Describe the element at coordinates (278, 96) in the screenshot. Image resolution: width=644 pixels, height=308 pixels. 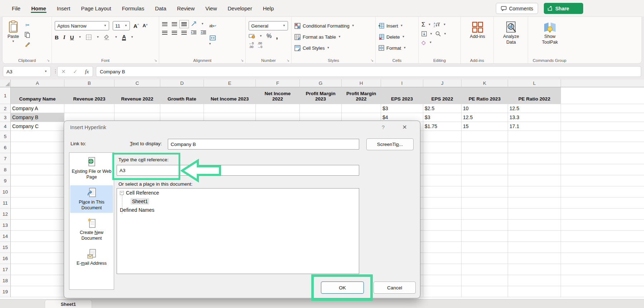
I see `cell-F1: Net Income 2022` at that location.